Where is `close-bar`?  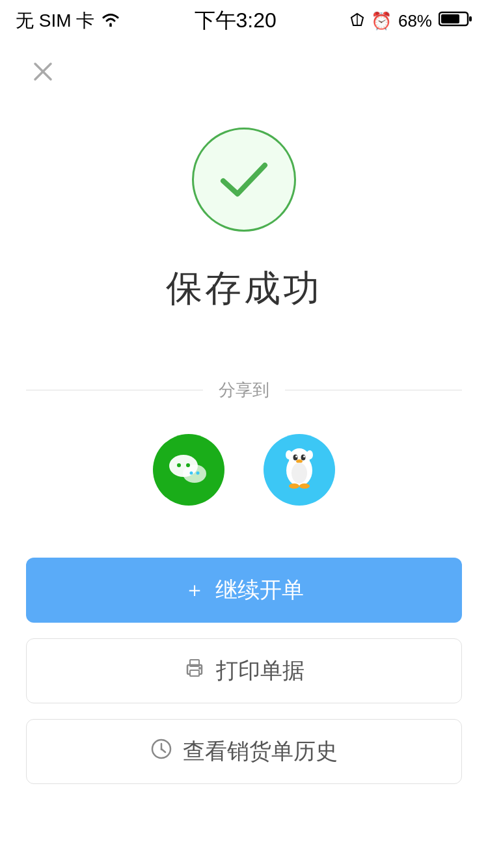
close-bar is located at coordinates (244, 72).